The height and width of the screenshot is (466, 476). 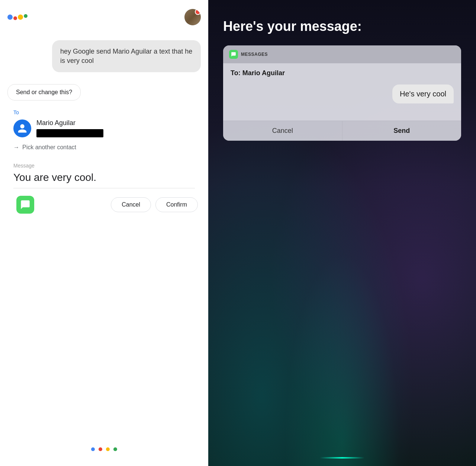 I want to click on message-preview-text: He's very cool, so click(x=423, y=94).